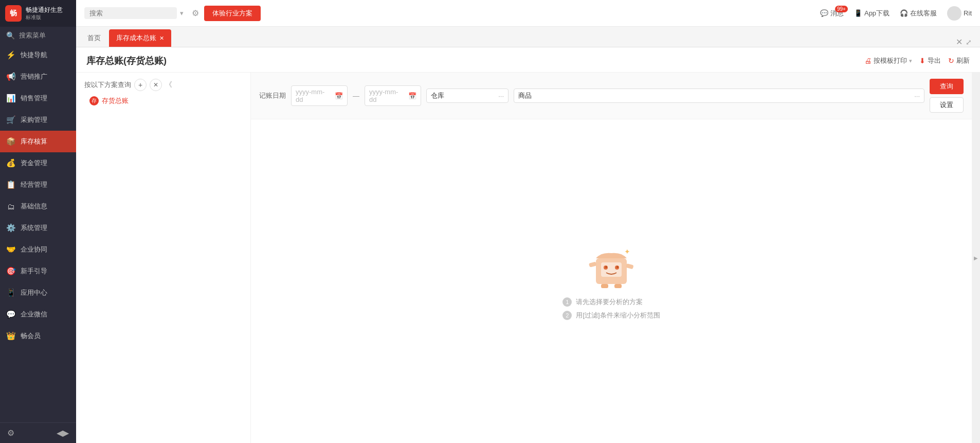  I want to click on print-label: 按模板打印, so click(891, 61).